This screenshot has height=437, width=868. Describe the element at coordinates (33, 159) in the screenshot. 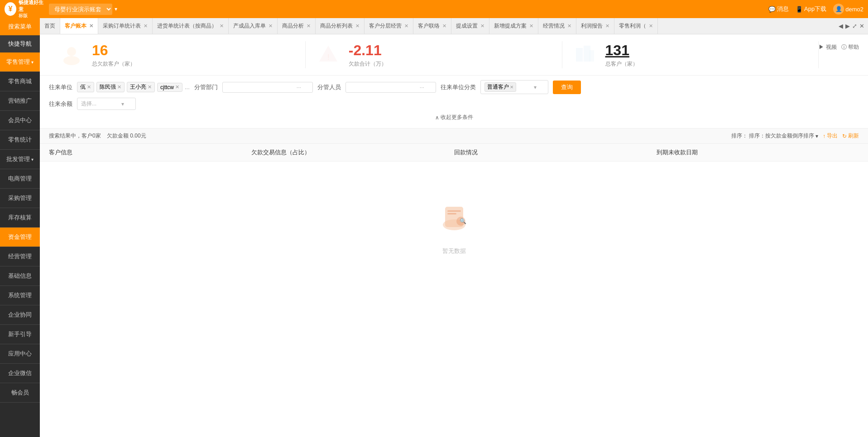

I see `chevron-down-icon-batch: ▾` at that location.